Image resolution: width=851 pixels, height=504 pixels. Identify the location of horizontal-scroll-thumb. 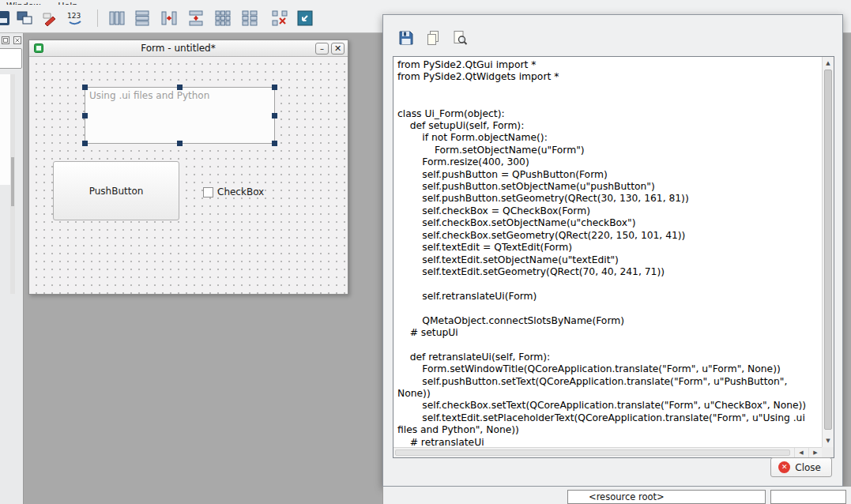
(593, 453).